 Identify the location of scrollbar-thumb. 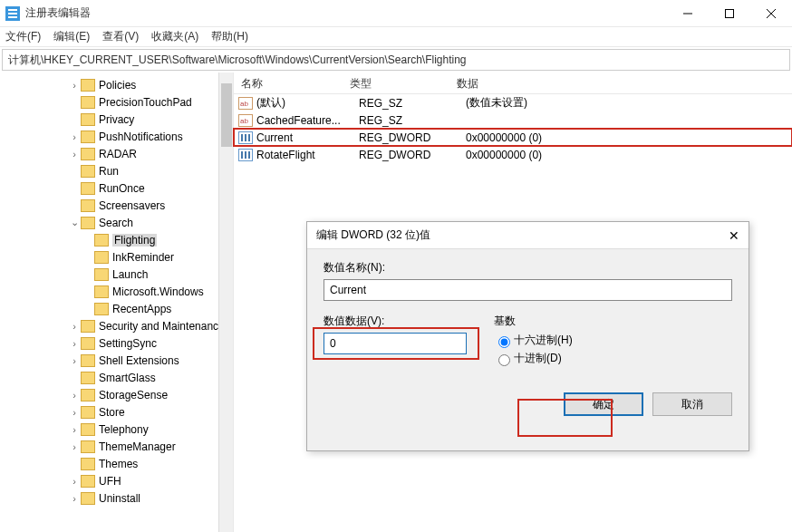
(227, 115).